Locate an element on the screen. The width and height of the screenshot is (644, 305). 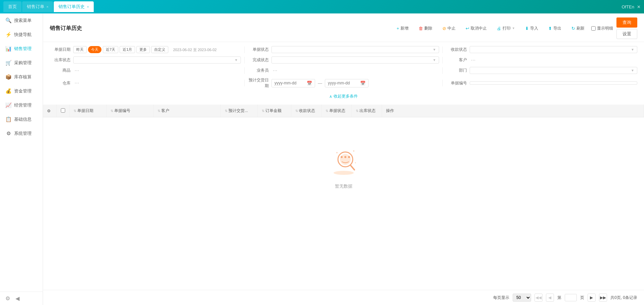
col-order-status: ⇅ 单据状态 is located at coordinates (336, 111).